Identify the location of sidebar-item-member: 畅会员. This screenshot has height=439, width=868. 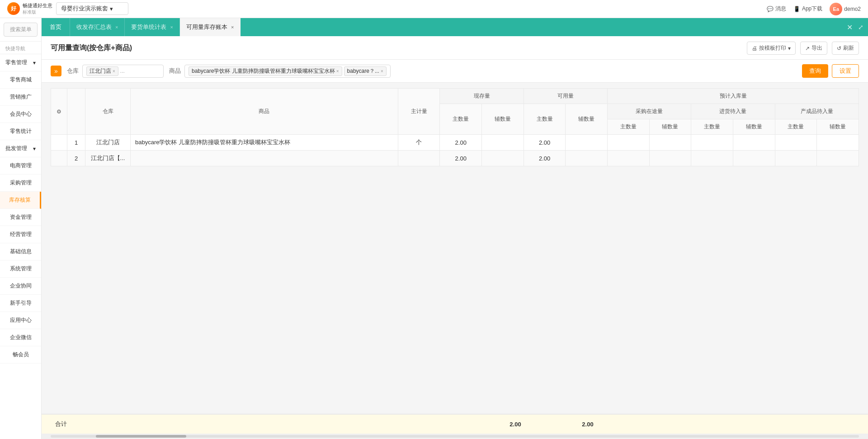
(21, 355).